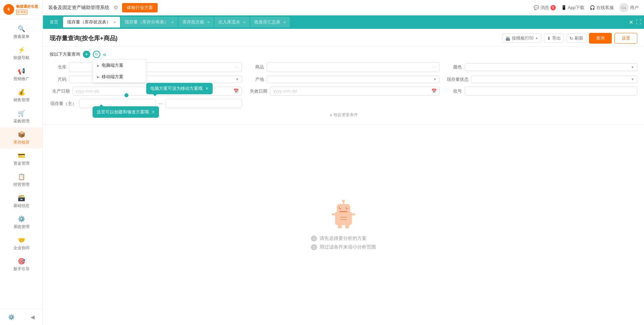 This screenshot has width=644, height=325. Describe the element at coordinates (21, 317) in the screenshot. I see `sidebar-bottom: ⚙️ ◀` at that location.